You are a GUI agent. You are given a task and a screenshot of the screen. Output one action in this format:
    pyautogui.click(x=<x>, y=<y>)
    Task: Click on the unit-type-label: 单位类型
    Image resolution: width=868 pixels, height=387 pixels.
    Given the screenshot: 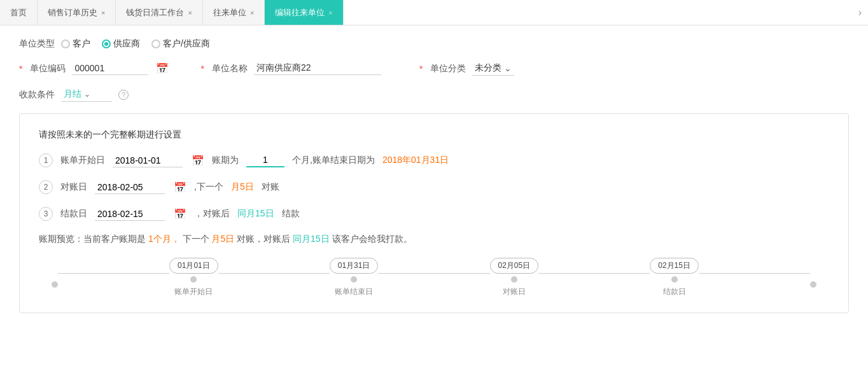 What is the action you would take?
    pyautogui.click(x=37, y=44)
    